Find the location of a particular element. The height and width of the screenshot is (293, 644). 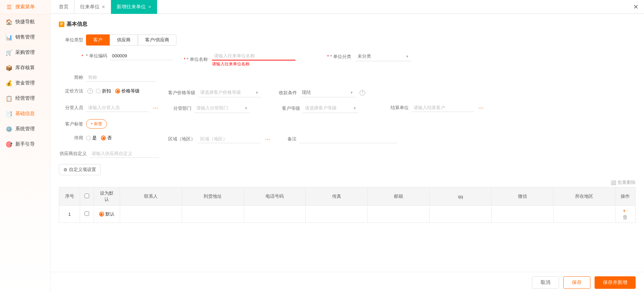

pricing-method-field: 定价方法 ? 折扣 价格等级 is located at coordinates (108, 91).